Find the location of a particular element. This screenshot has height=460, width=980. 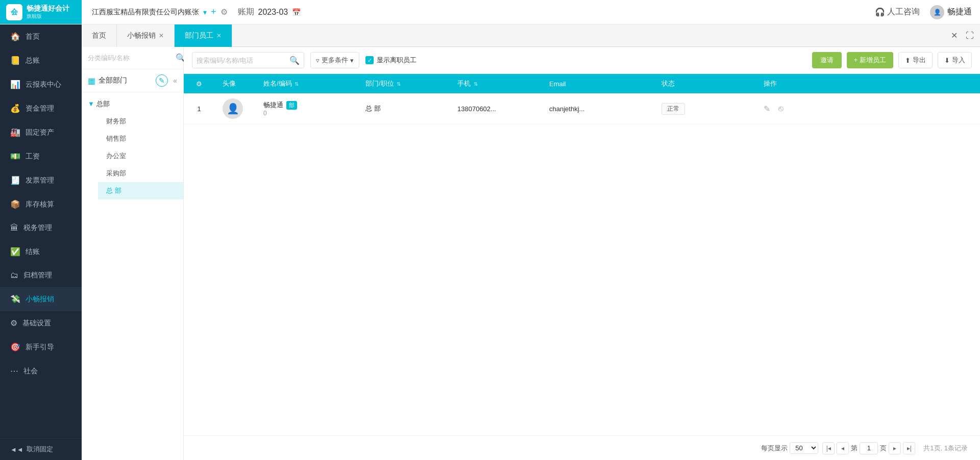

dept-edit-button: ✎ is located at coordinates (162, 81).